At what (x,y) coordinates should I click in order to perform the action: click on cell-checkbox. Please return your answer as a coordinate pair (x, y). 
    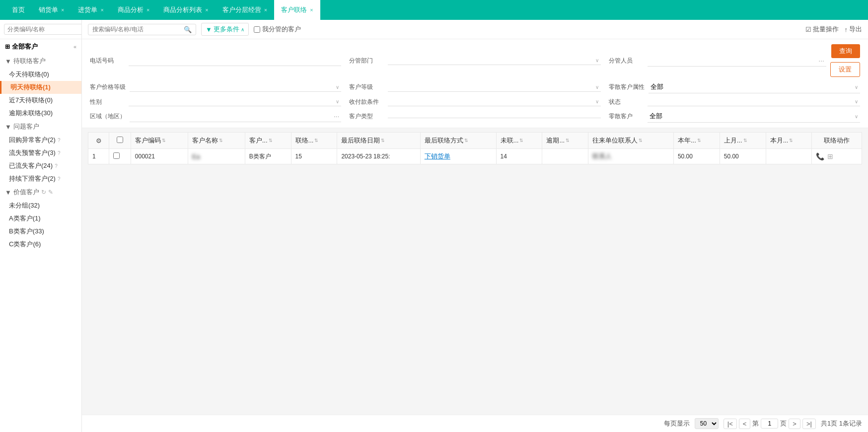
    Looking at the image, I should click on (120, 157).